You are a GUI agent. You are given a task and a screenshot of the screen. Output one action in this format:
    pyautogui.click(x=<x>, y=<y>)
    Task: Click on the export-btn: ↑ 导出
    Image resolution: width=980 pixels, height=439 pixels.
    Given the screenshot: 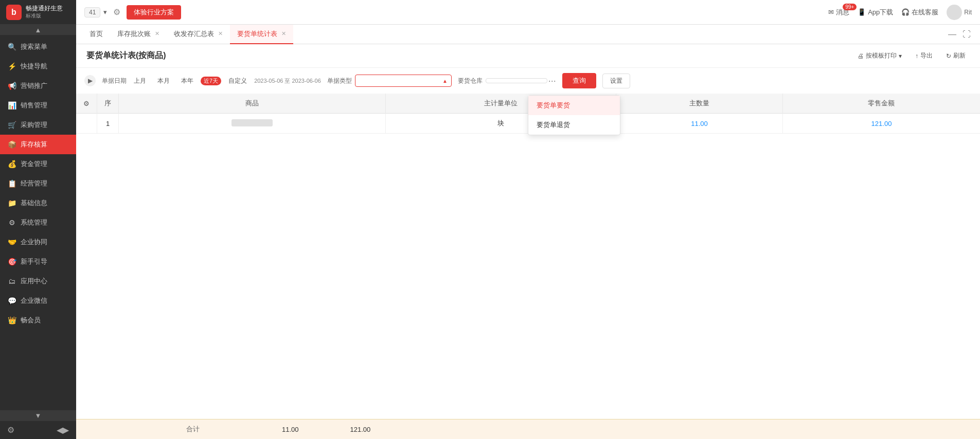 What is the action you would take?
    pyautogui.click(x=924, y=56)
    